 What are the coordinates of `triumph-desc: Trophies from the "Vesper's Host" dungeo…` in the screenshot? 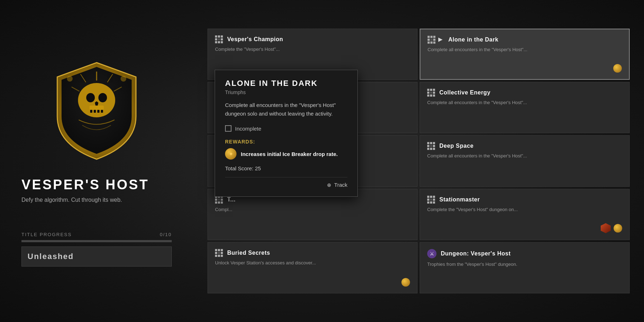 It's located at (525, 274).